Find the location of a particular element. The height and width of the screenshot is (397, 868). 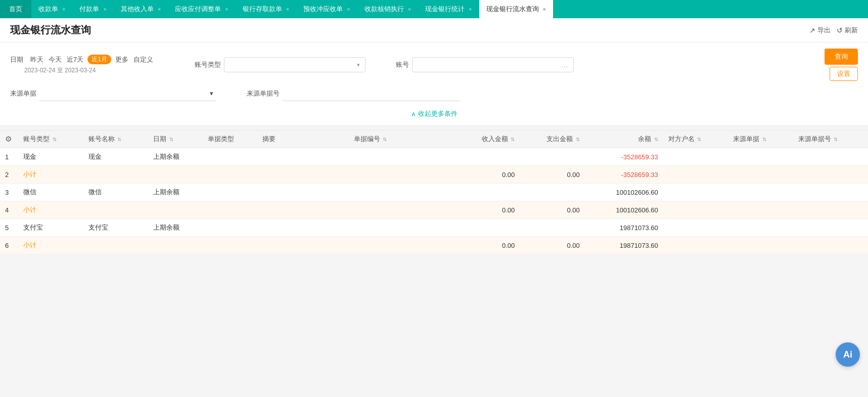

nav-tab-tongji: 现金银行统计 × is located at coordinates (448, 9).